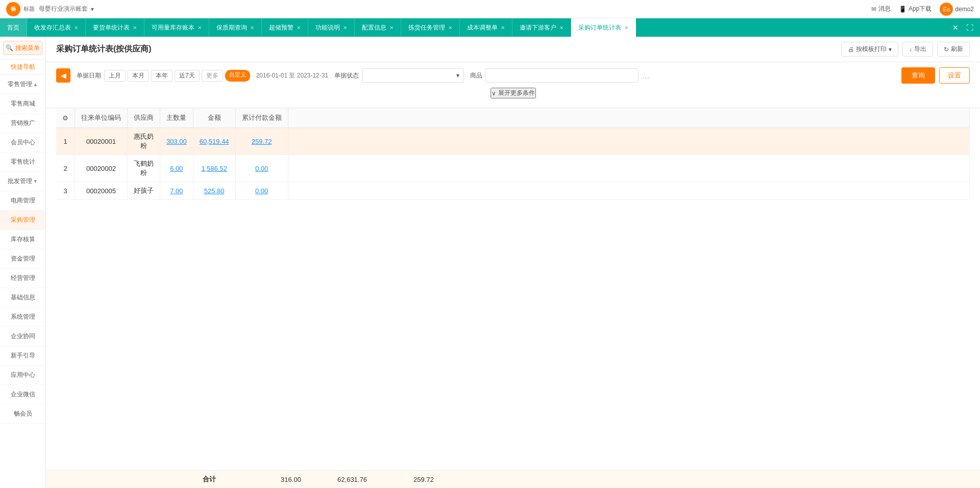 This screenshot has width=980, height=488. What do you see at coordinates (603, 28) in the screenshot?
I see `tab-purchase-order-summary: 采购订单统计表 ✕` at bounding box center [603, 28].